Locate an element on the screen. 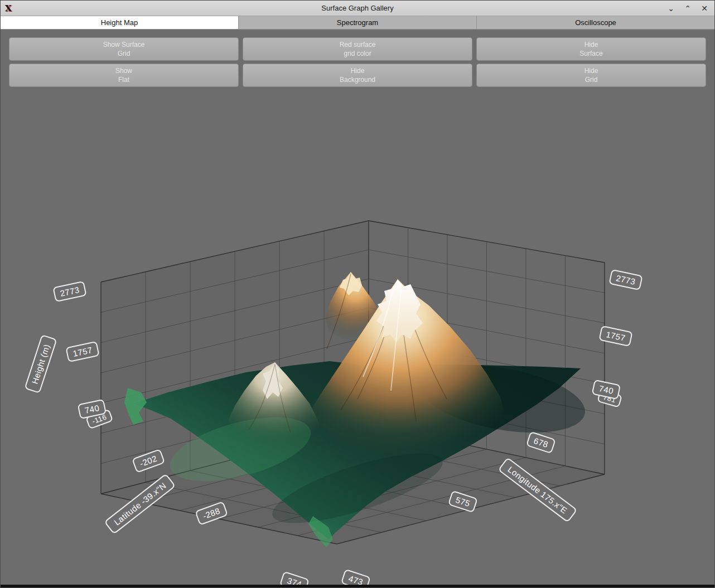 Image resolution: width=715 pixels, height=588 pixels. show-flat-button: Show Flat is located at coordinates (124, 75).